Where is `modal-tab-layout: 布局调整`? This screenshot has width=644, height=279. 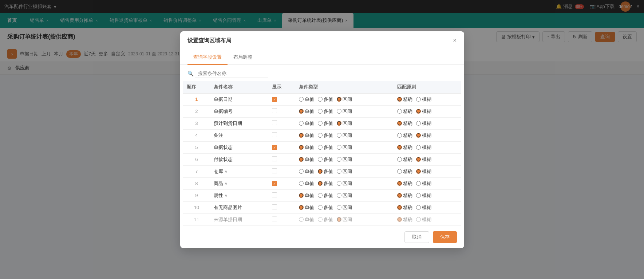
modal-tab-layout: 布局调整 is located at coordinates (243, 58).